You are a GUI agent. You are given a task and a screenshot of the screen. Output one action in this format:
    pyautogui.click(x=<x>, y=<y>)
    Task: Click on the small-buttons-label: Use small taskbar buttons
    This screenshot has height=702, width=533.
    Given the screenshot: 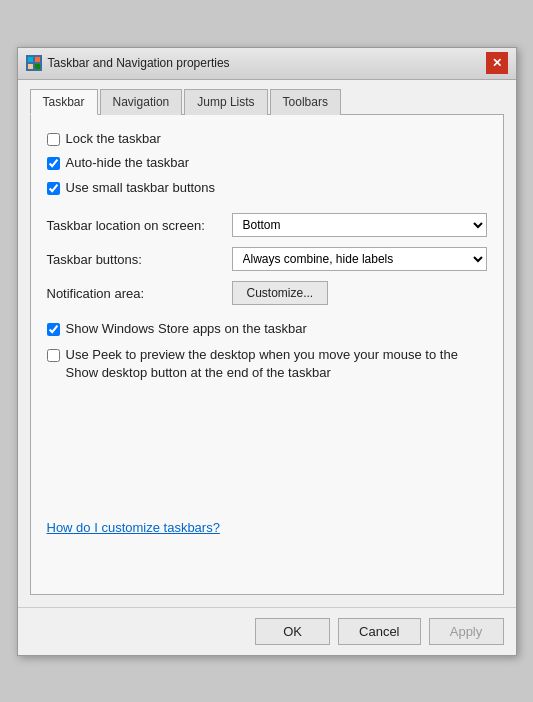 What is the action you would take?
    pyautogui.click(x=141, y=188)
    